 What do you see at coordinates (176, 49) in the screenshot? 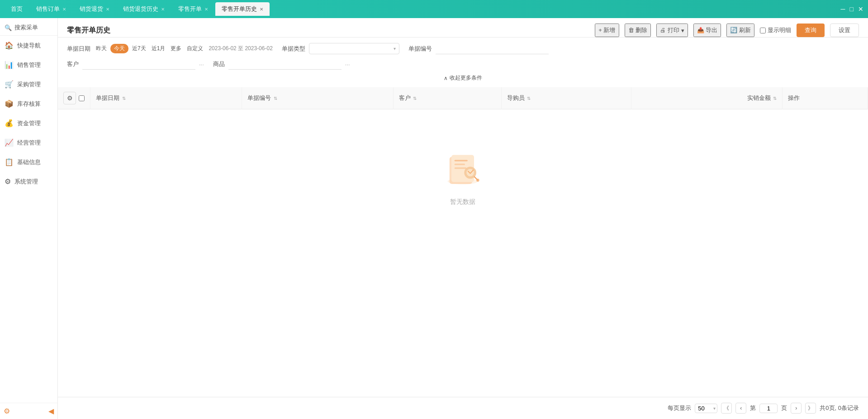
I see `date-opt-more: 更多` at bounding box center [176, 49].